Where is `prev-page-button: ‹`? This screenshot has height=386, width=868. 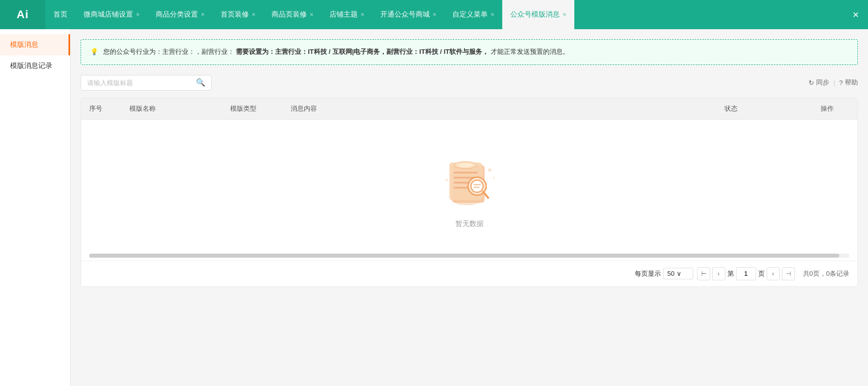
prev-page-button: ‹ is located at coordinates (719, 274).